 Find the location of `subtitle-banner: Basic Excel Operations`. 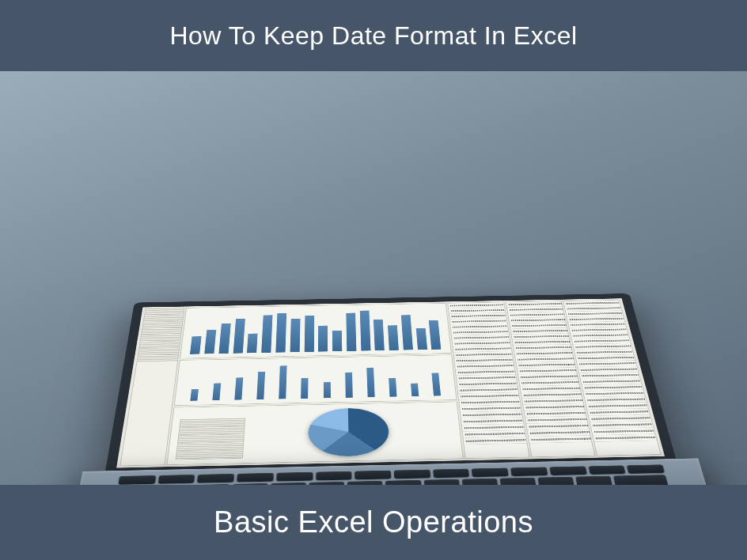

subtitle-banner: Basic Excel Operations is located at coordinates (374, 522).